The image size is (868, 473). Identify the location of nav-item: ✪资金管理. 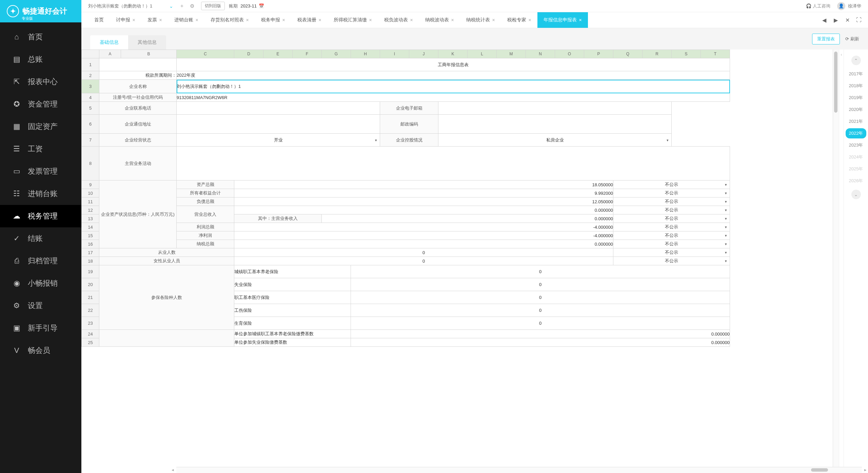
(41, 104).